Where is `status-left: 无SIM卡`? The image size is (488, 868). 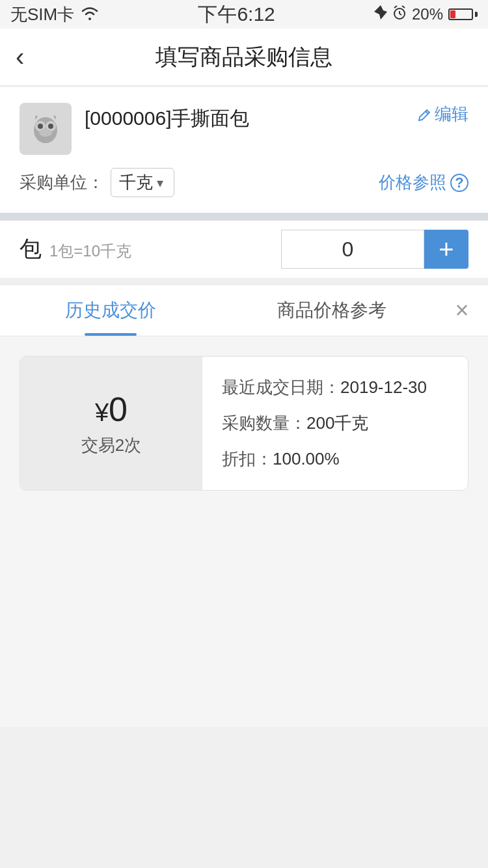
status-left: 无SIM卡 is located at coordinates (55, 14).